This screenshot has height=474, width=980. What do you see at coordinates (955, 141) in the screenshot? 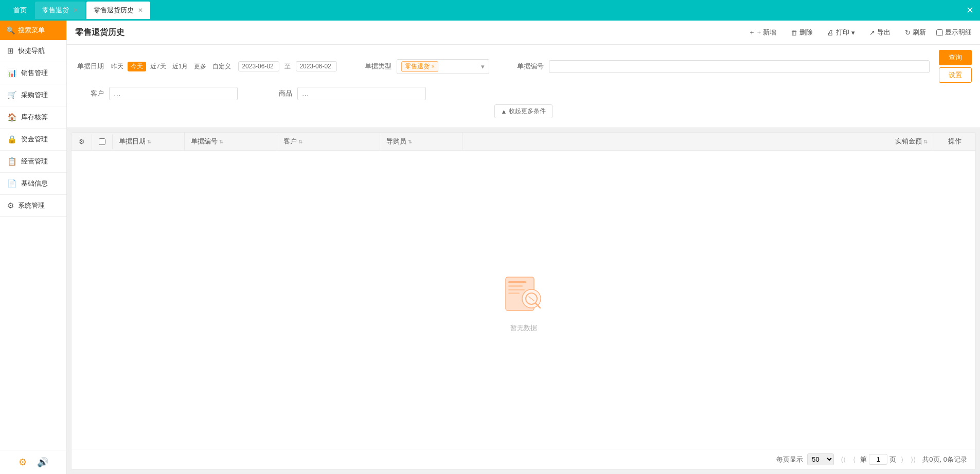
I see `th-action-label: 操作` at bounding box center [955, 141].